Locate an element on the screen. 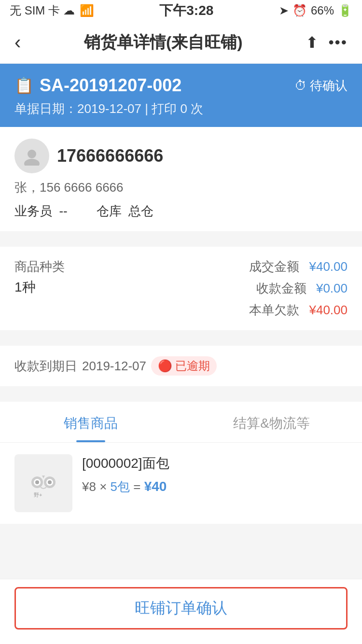 Image resolution: width=362 pixels, height=644 pixels. receipt-amount-row: 收款金额 ¥0.00 is located at coordinates (302, 289).